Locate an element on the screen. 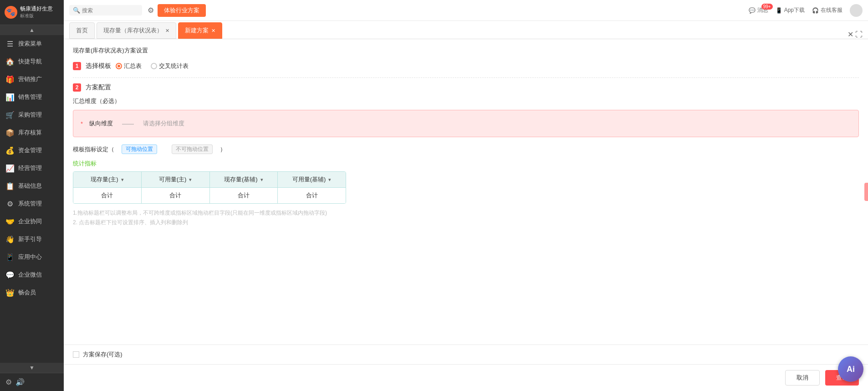  topbar: 🔍 ⚙ 体验行业方案 💬 消息 99+ 📱 App下载 🎧 在线客服 is located at coordinates (466, 10).